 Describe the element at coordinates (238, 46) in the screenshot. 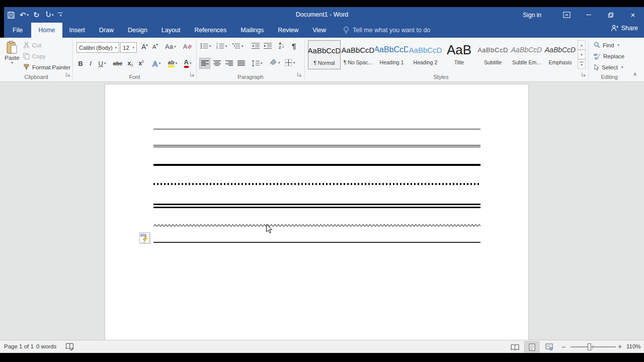

I see `multilevel-list-button: ▾` at that location.